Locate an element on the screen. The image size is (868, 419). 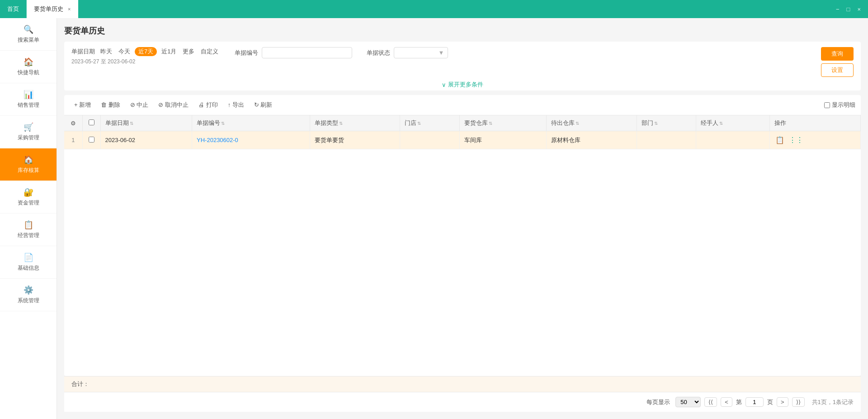
pagination: 每页显示 50 100 200 ⟨⟨ < 第 页 > ⟩⟩ 共1页，1条记录 is located at coordinates (462, 402).